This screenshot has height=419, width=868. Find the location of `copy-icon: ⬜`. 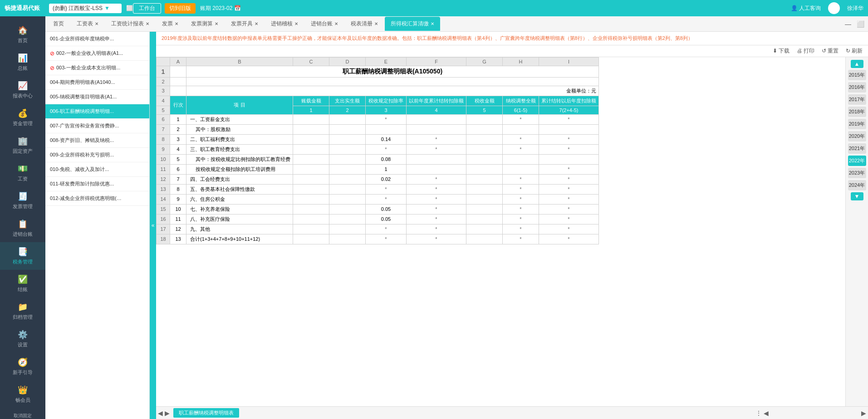

copy-icon: ⬜ is located at coordinates (130, 8).